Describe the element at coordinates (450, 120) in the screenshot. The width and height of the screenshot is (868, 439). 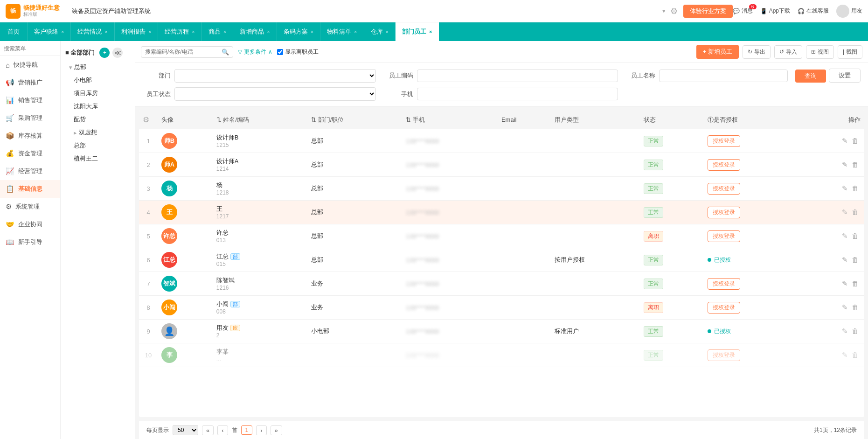
I see `col-phone: ⇅ 手机` at that location.